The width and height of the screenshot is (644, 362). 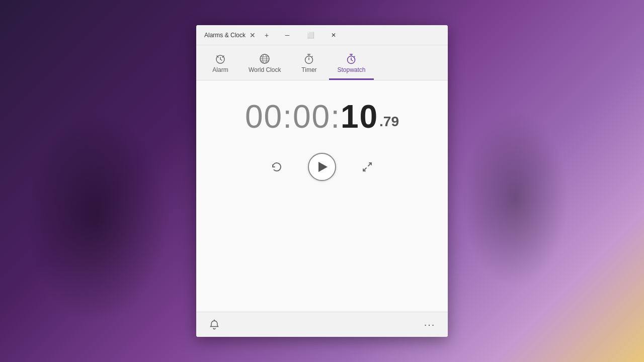 I want to click on sep2: :, so click(x=336, y=117).